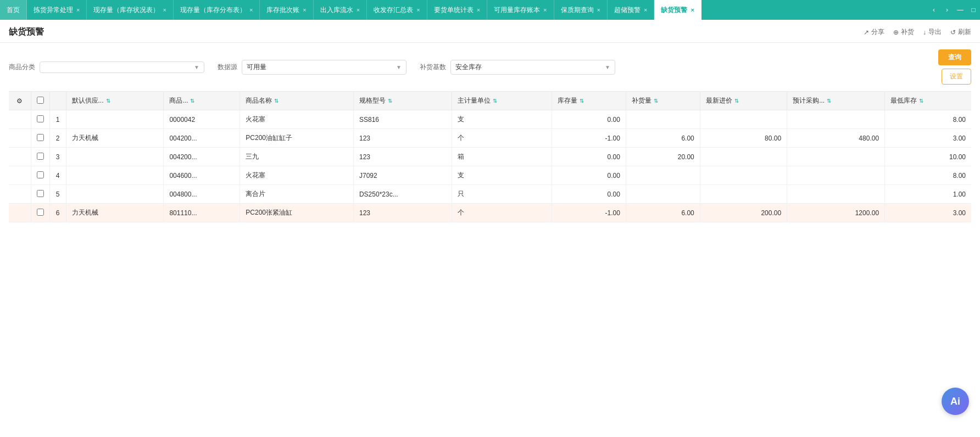  I want to click on tab-exception: 拣货异常处理×, so click(57, 10).